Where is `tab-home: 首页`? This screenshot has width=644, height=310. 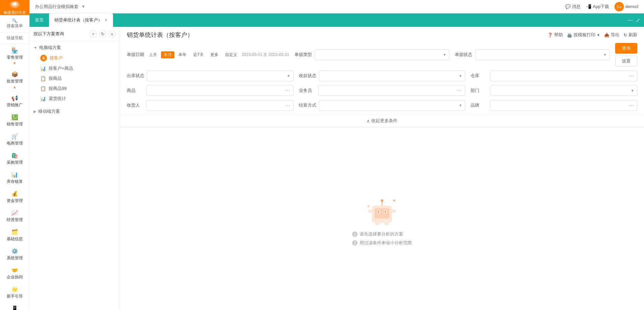
tab-home: 首页 is located at coordinates (39, 20).